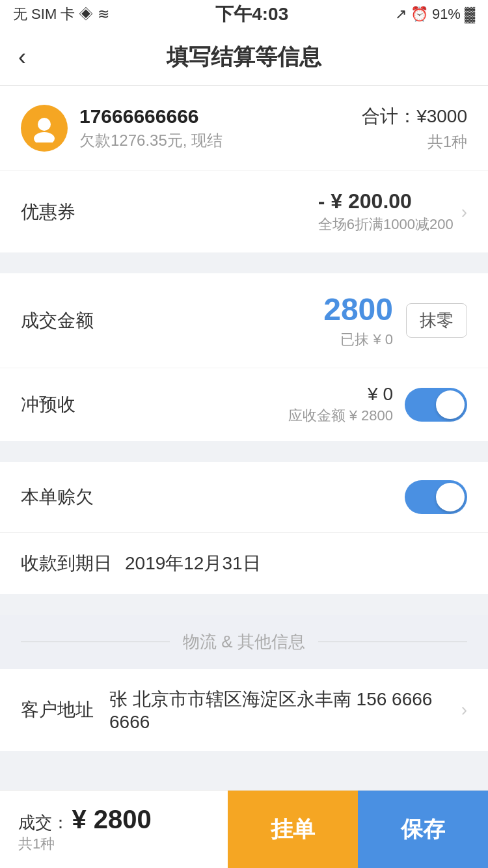 The width and height of the screenshot is (488, 868). What do you see at coordinates (414, 116) in the screenshot?
I see `order-total: 合计：¥3000` at bounding box center [414, 116].